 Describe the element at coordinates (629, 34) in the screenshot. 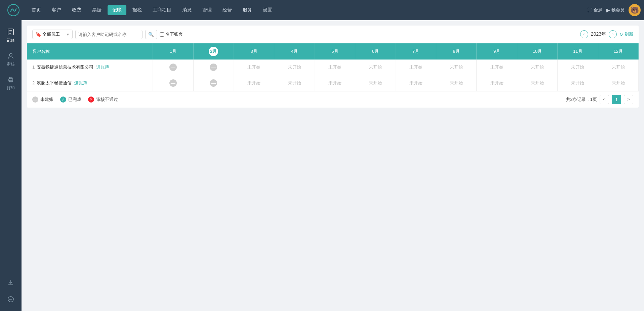

I see `refresh-label: 刷新` at that location.